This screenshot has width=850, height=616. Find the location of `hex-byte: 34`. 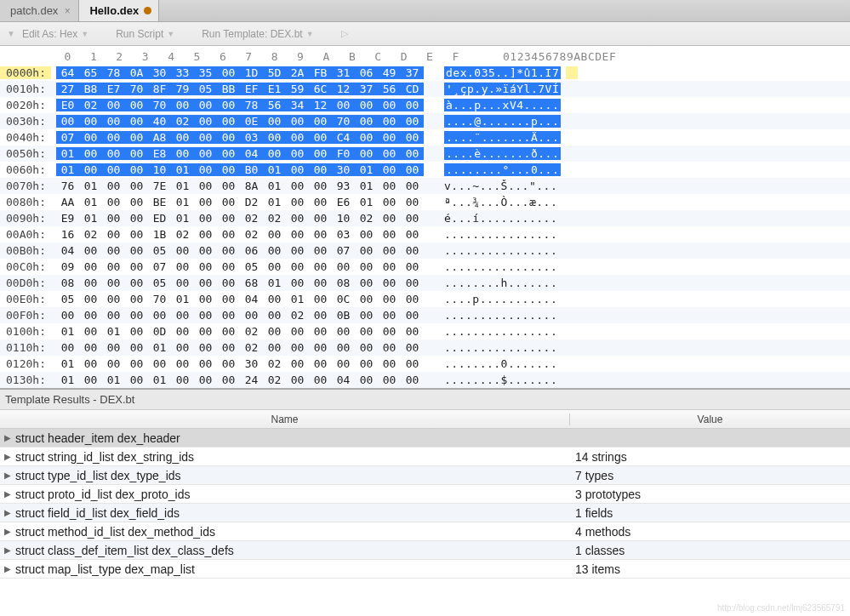

hex-byte: 34 is located at coordinates (298, 106).